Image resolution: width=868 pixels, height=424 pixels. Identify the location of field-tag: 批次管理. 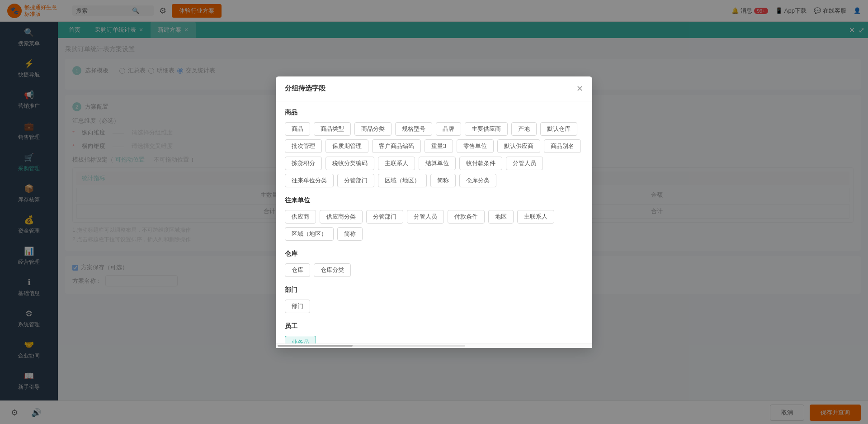
(303, 146).